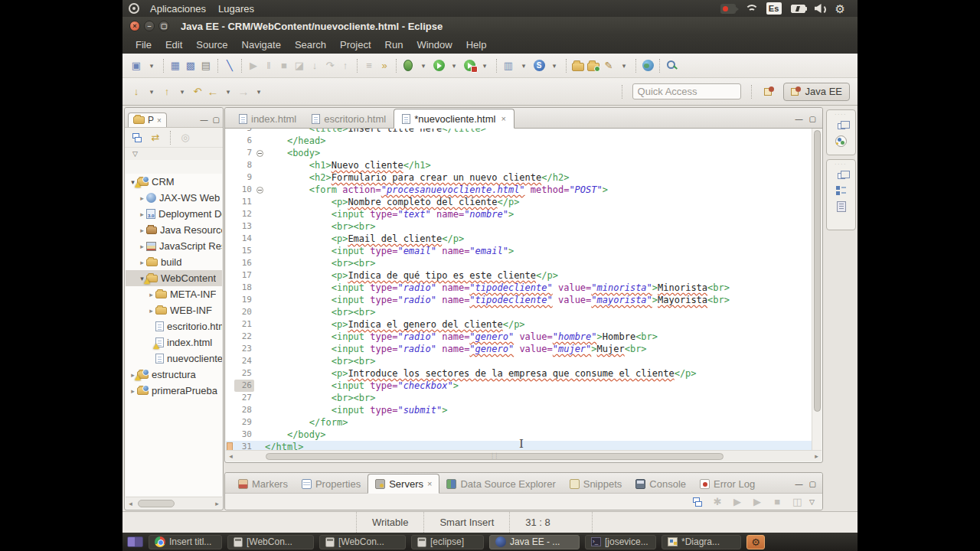 Image resolution: width=980 pixels, height=551 pixels. What do you see at coordinates (524, 202) in the screenshot?
I see `code-line-11: 11 <p>Nombre completo del cliente</p>` at bounding box center [524, 202].